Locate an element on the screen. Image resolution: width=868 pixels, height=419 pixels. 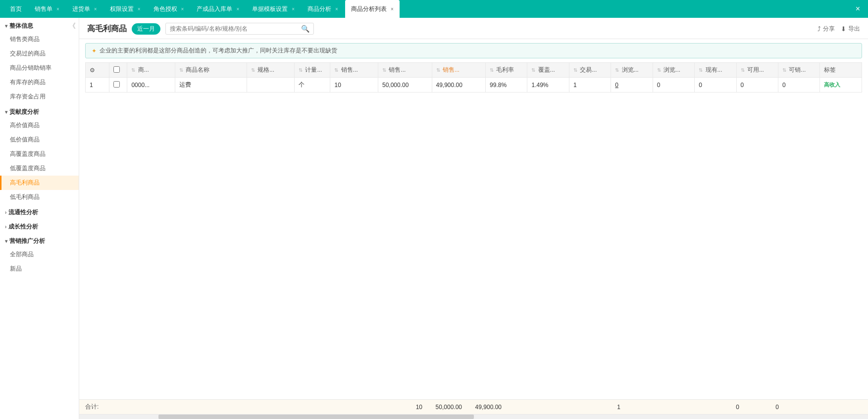
sidebar-item-low-margin: 低毛利商品 is located at coordinates (40, 197).